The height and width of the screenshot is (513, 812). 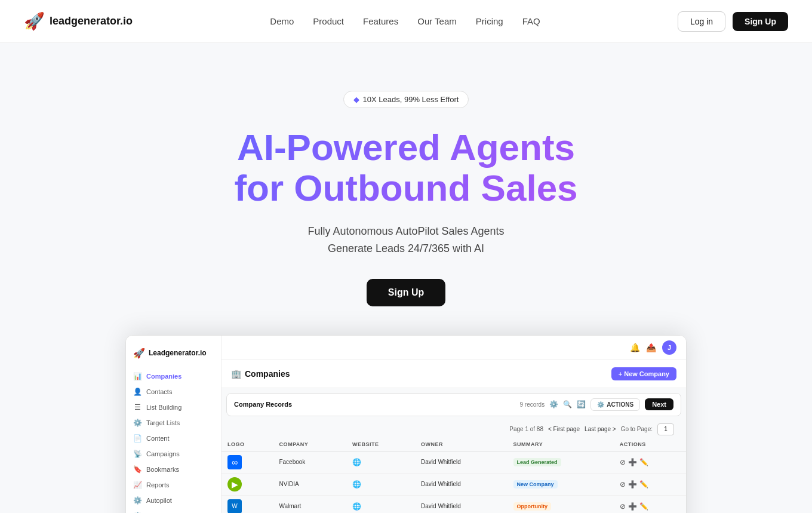 What do you see at coordinates (666, 429) in the screenshot?
I see `page-input` at bounding box center [666, 429].